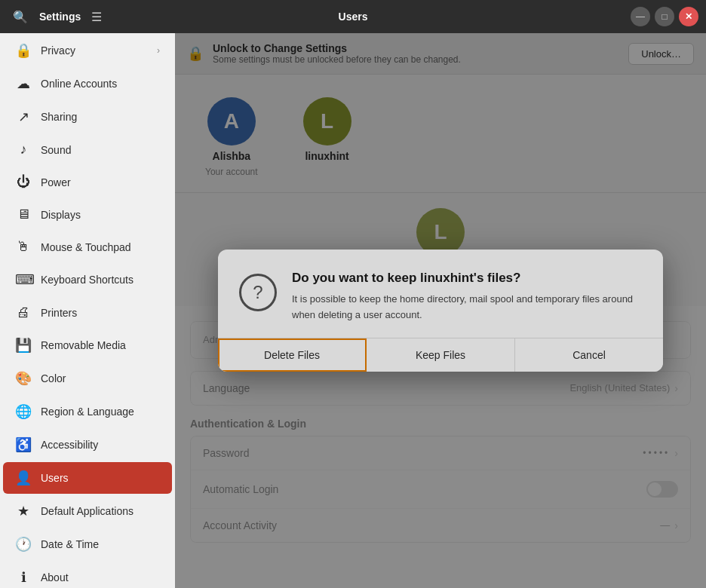 The height and width of the screenshot is (588, 706). What do you see at coordinates (23, 84) in the screenshot?
I see `sidebar-icon-online-accounts: ☁` at bounding box center [23, 84].